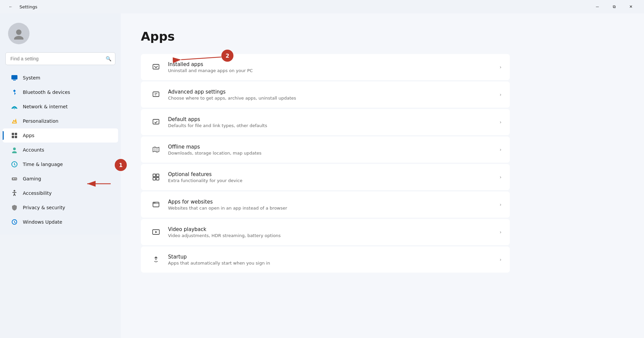 This screenshot has width=644, height=338. What do you see at coordinates (329, 122) in the screenshot?
I see `default-apps-text: Default appsDefaults for file and link t…` at bounding box center [329, 122].